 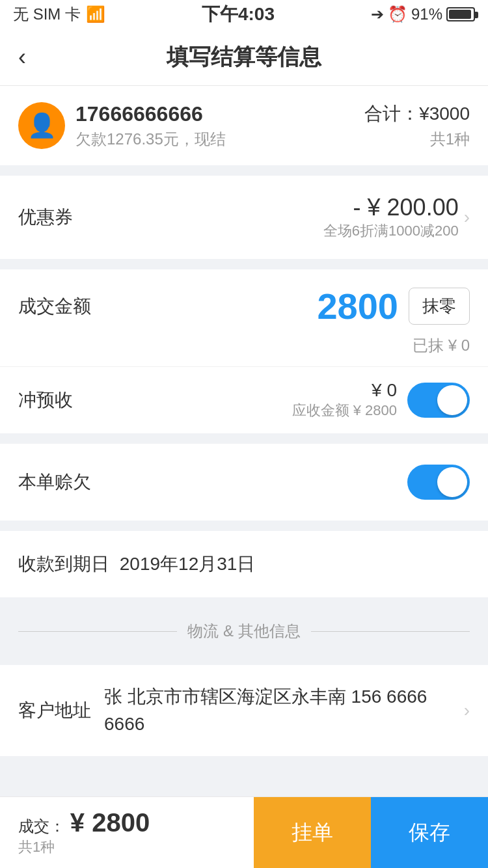 What do you see at coordinates (244, 57) in the screenshot?
I see `page-title: 填写结算等信息` at bounding box center [244, 57].